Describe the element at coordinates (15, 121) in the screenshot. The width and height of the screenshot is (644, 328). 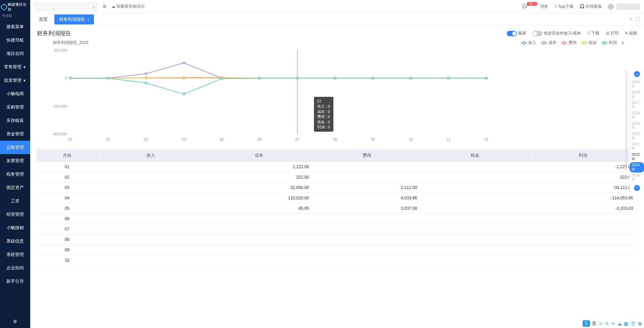
I see `sidebar-item-7: 库存核算` at that location.